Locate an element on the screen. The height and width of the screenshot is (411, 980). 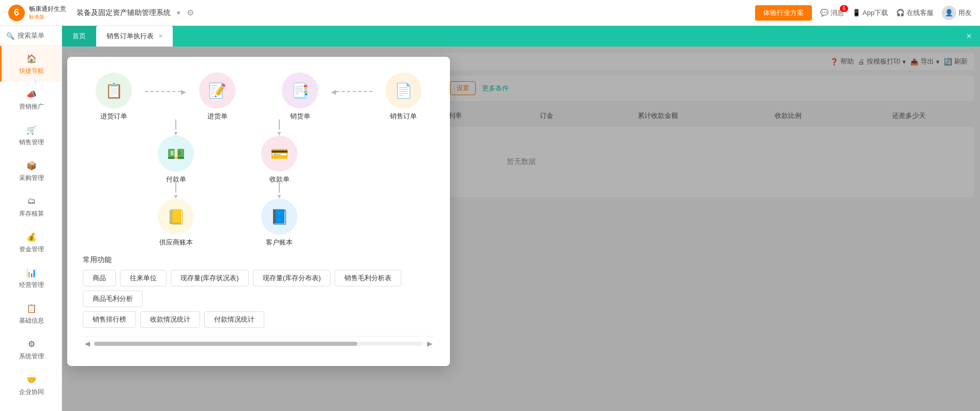
sales-icon: 🛒 is located at coordinates (32, 130).